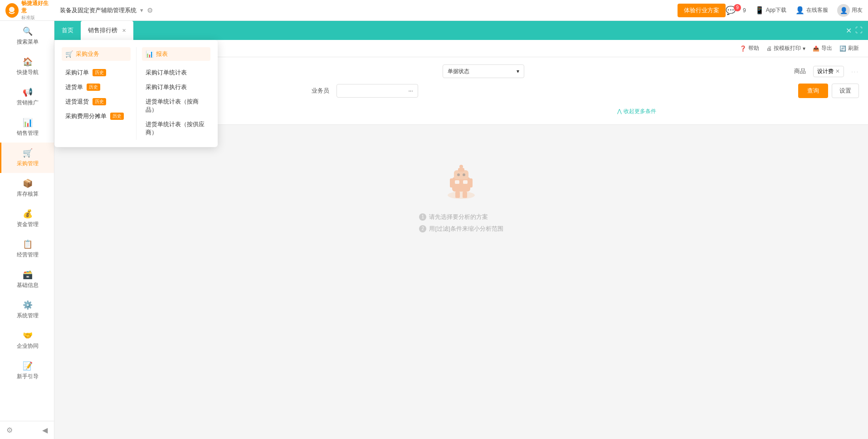 This screenshot has width=868, height=439. What do you see at coordinates (27, 188) in the screenshot?
I see `sidebar-item-inventory: 📦 库存核算` at bounding box center [27, 188].